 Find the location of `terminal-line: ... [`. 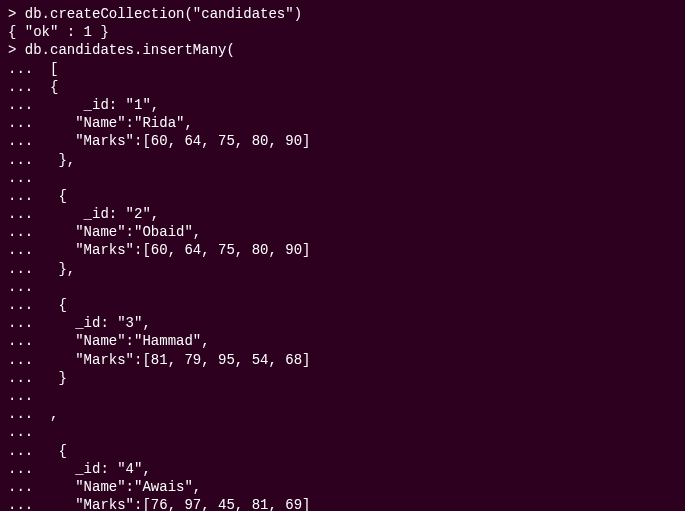

terminal-line: ... [ is located at coordinates (342, 69).